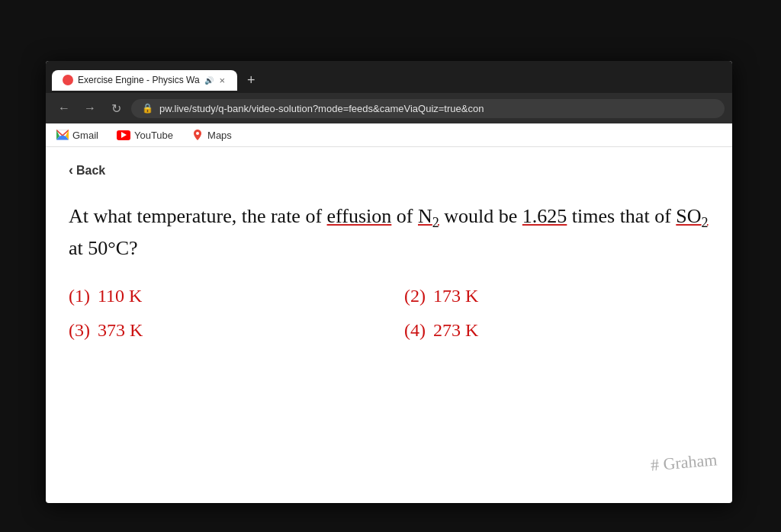 The image size is (781, 532). Describe the element at coordinates (198, 135) in the screenshot. I see `maps-icon` at that location.